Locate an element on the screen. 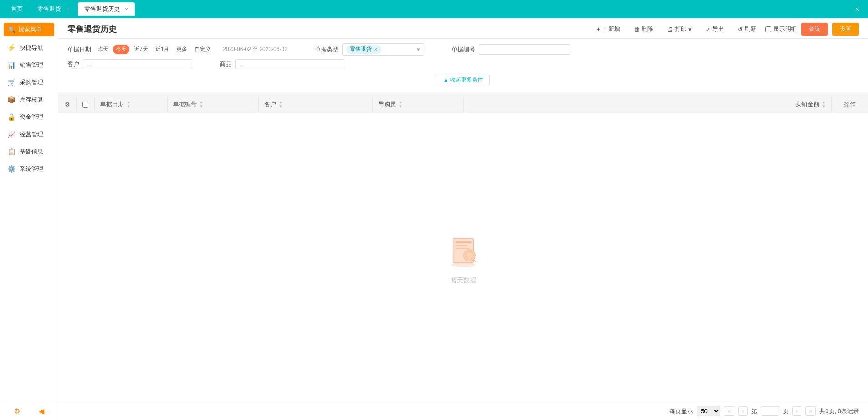 The width and height of the screenshot is (868, 420). date-sort-up: ▲ is located at coordinates (128, 102).